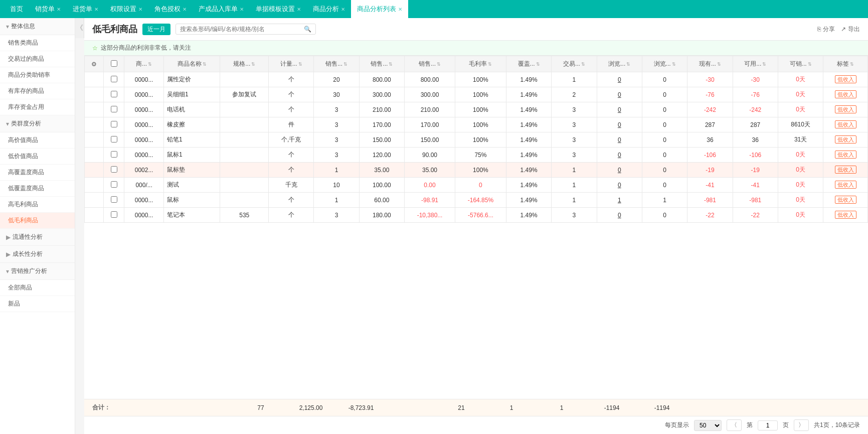 The width and height of the screenshot is (868, 434). I want to click on col-view2: 浏览...⇅, so click(664, 64).